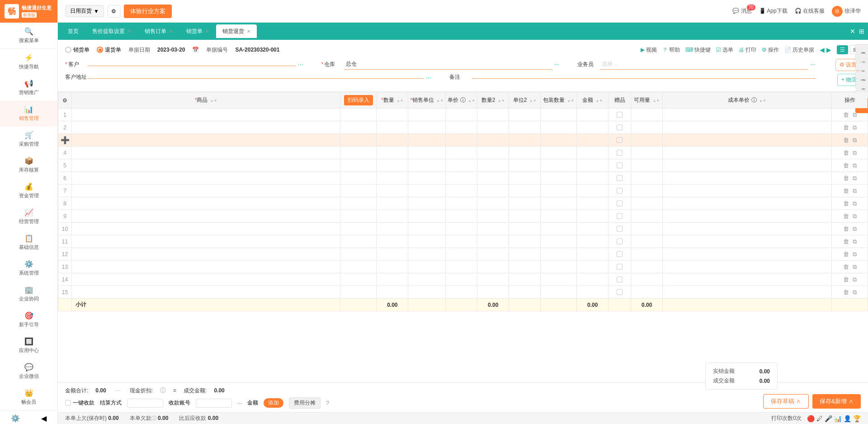  I want to click on next-record-btn: ▶, so click(829, 50).